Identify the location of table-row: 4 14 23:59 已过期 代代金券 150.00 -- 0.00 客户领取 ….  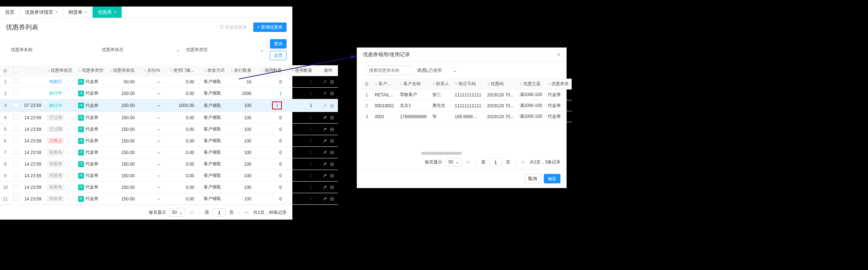
(169, 118).